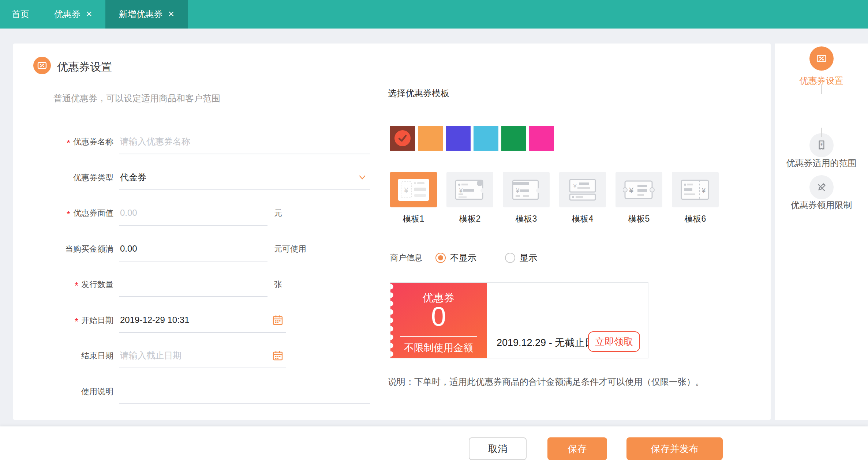 The height and width of the screenshot is (463, 868). Describe the element at coordinates (193, 213) in the screenshot. I see `input-优惠券面值: 0.00` at that location.